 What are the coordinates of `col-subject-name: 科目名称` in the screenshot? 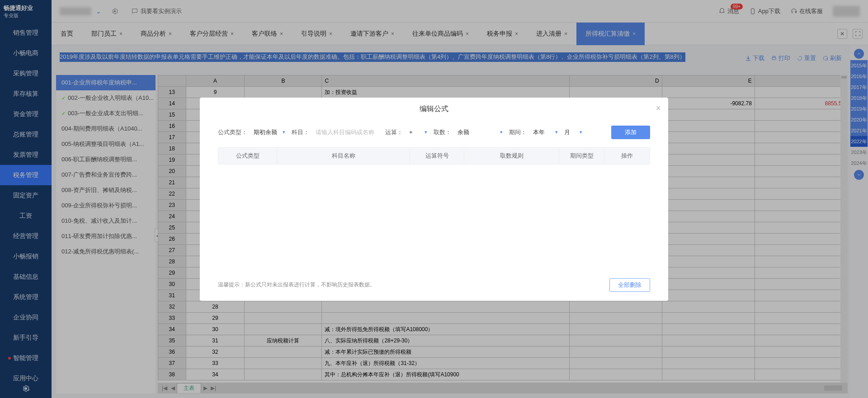 It's located at (344, 156).